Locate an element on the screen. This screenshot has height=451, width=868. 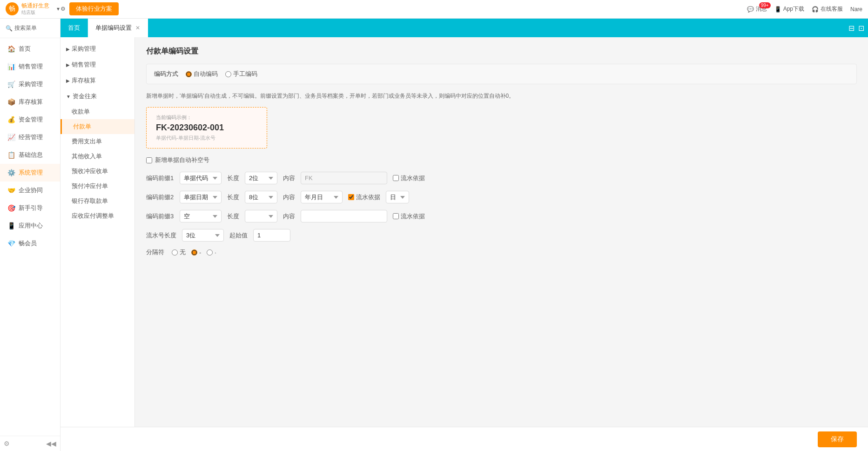
appcenter-icon: 📱 is located at coordinates (11, 226).